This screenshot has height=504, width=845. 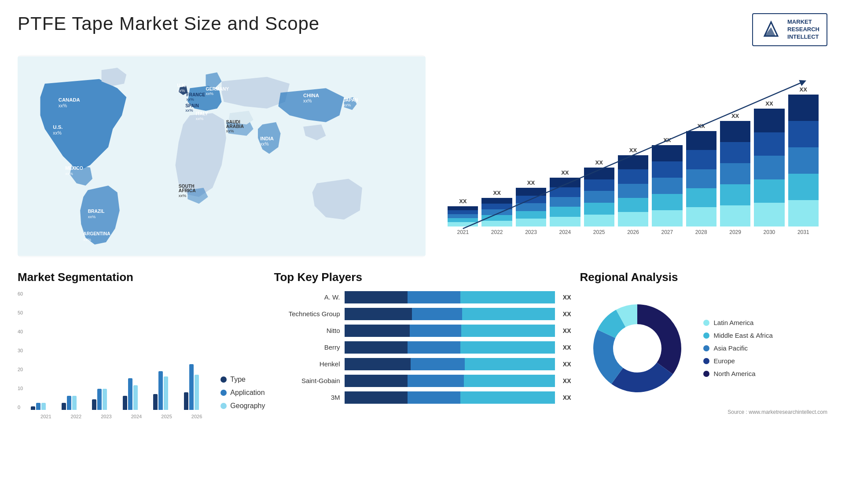 What do you see at coordinates (247, 393) in the screenshot?
I see `legend-label: Application` at bounding box center [247, 393].